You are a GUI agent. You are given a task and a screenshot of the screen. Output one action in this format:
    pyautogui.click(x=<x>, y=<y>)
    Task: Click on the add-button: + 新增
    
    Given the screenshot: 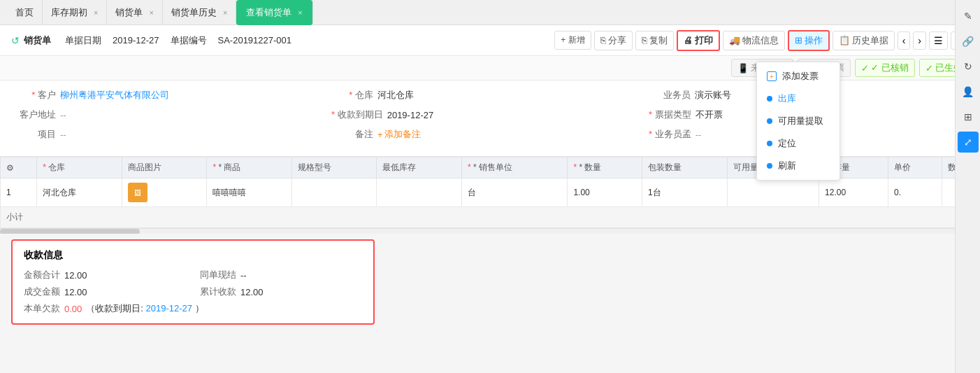 What is the action you would take?
    pyautogui.click(x=572, y=41)
    